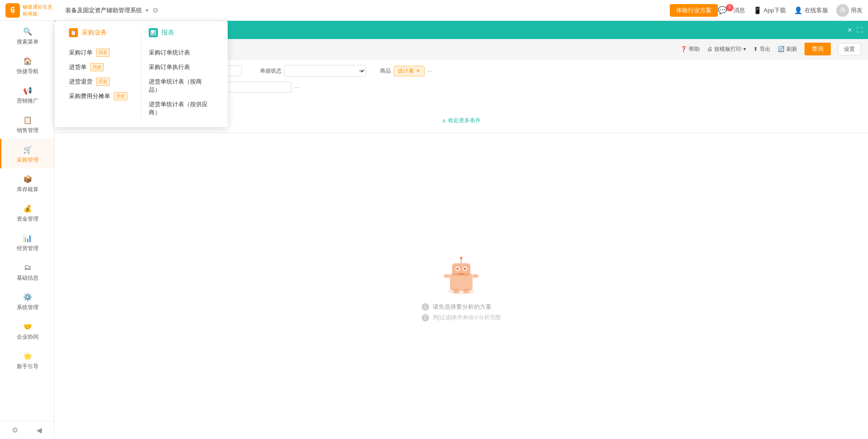 This screenshot has height=439, width=868. What do you see at coordinates (73, 33) in the screenshot?
I see `purchase-col-icon: 📋` at bounding box center [73, 33].